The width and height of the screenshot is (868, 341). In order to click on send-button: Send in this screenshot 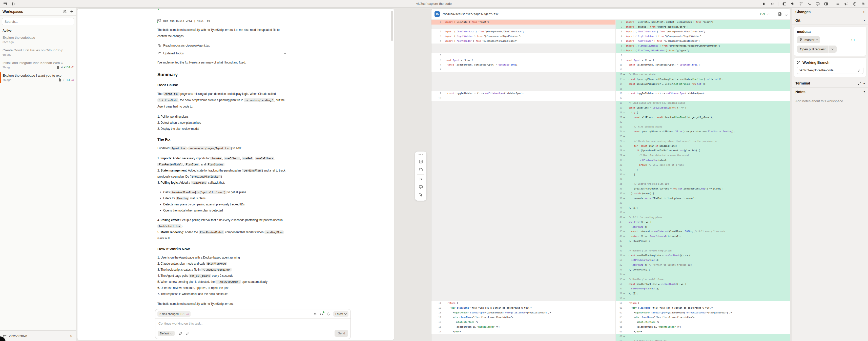, I will do `click(341, 334)`.